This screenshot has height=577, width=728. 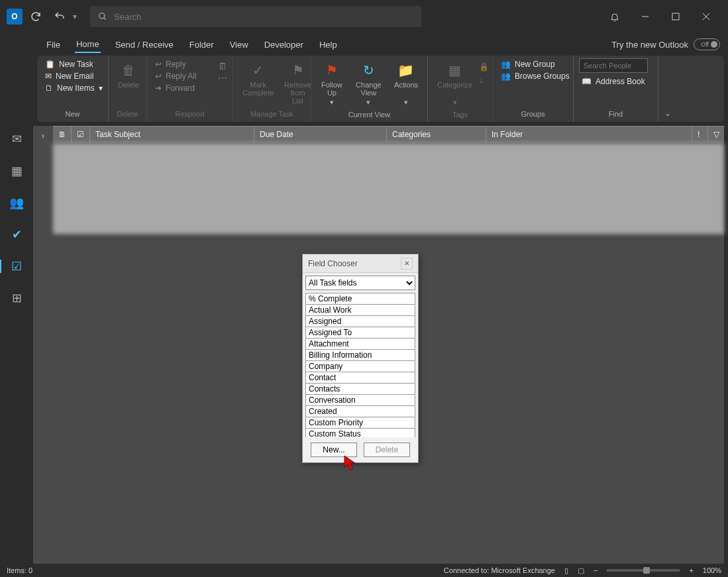 What do you see at coordinates (17, 343) in the screenshot?
I see `left-rail: ✉ ▦ 👥 ✔ ☑ ⊞` at bounding box center [17, 343].